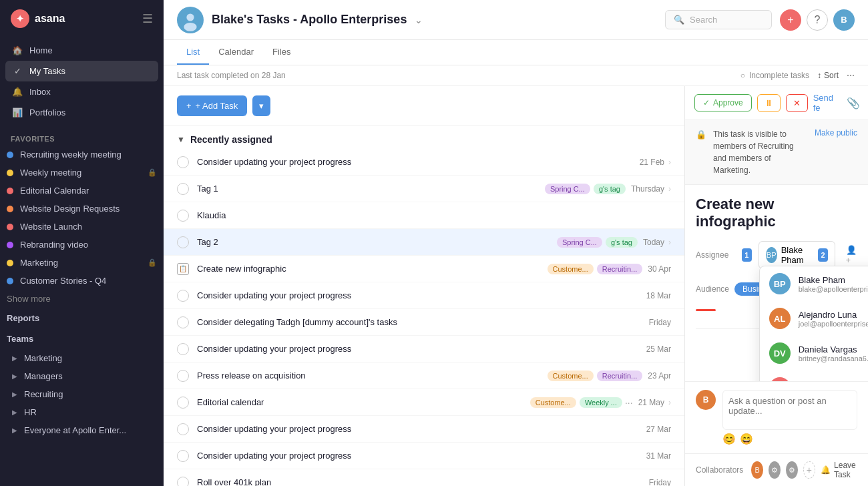  Describe the element at coordinates (20, 19) in the screenshot. I see `asana-logo-icon: ✦` at that location.